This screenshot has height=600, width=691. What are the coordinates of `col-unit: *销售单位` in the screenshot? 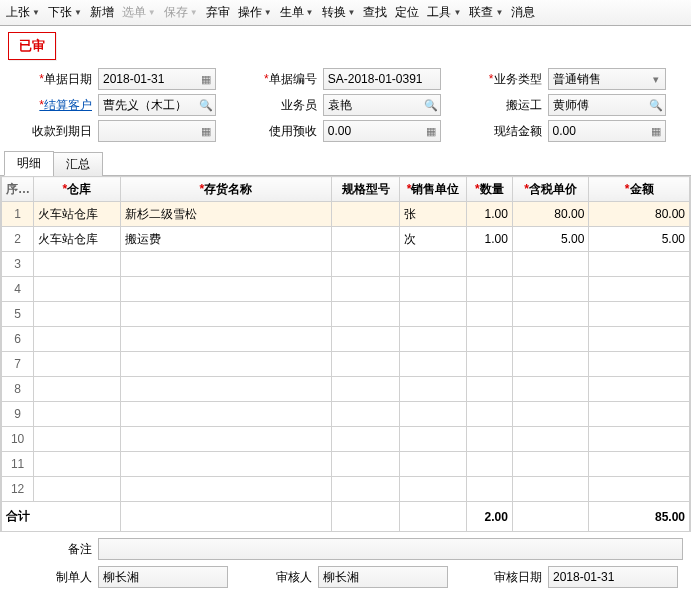 It's located at (433, 190).